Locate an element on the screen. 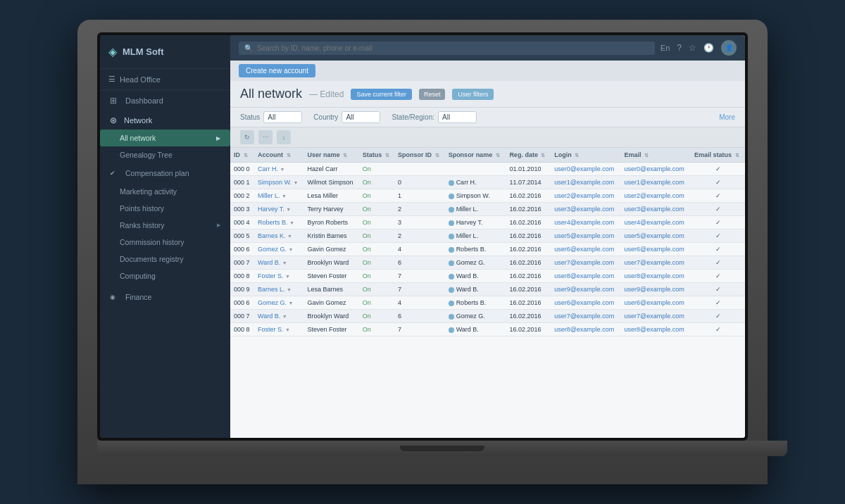 The width and height of the screenshot is (845, 504). sidebar: ◈ MLM Soft ☰ Head Office ⊞ Dashboard ⊛ N… is located at coordinates (165, 237).